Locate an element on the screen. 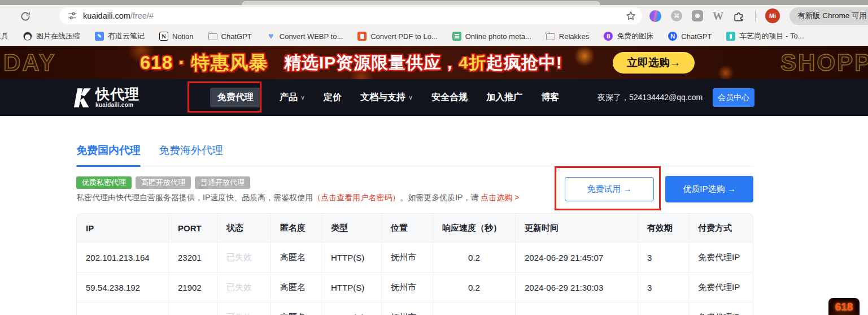 This screenshot has width=868, height=315. col-ip: IP is located at coordinates (123, 228).